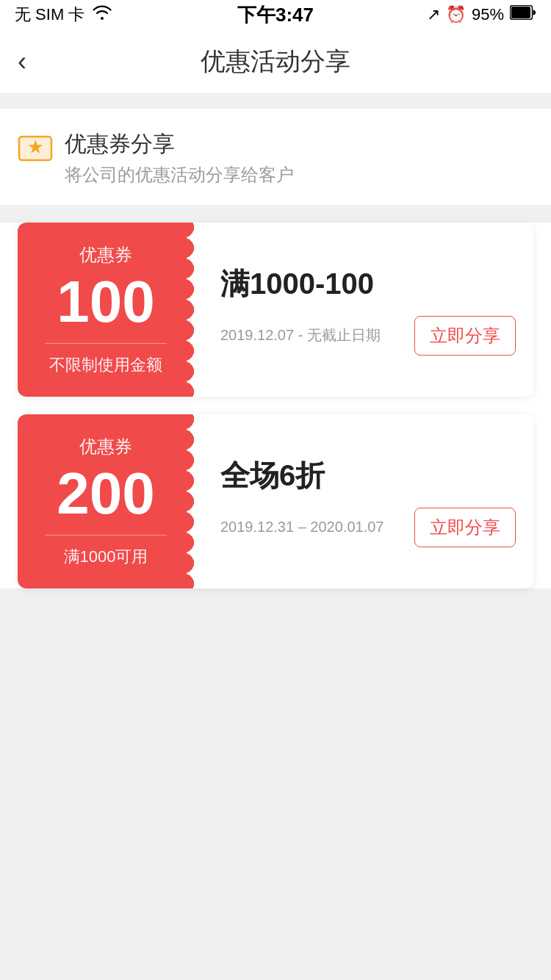 This screenshot has width=551, height=980. What do you see at coordinates (364, 310) in the screenshot?
I see `coupon-right-1: 满1000-100 2019.12.07 - 无截止日期 立即分享` at bounding box center [364, 310].